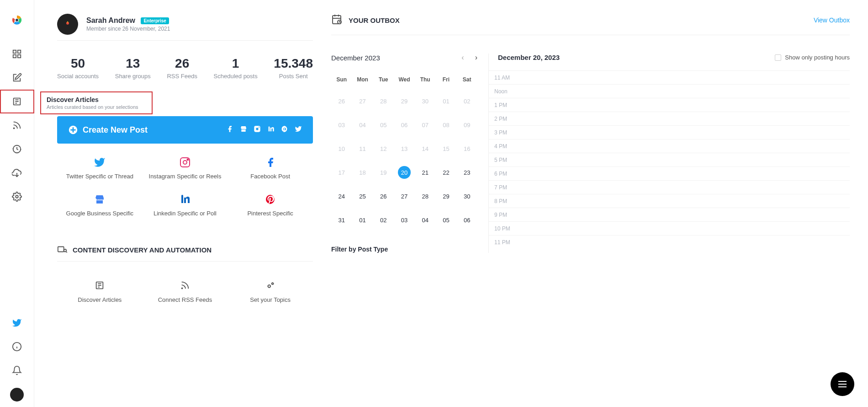  I want to click on post-instagram: Instagram Specific or Reels, so click(185, 168).